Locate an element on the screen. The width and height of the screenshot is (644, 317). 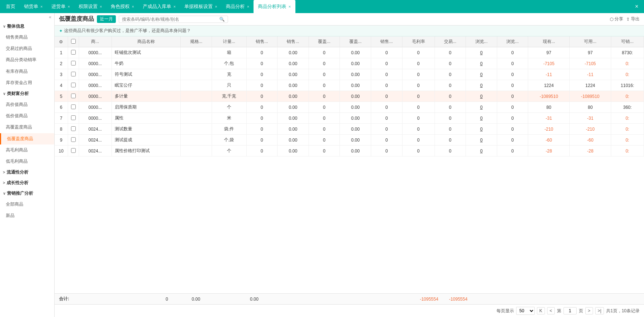
last-page-button: >| is located at coordinates (600, 311).